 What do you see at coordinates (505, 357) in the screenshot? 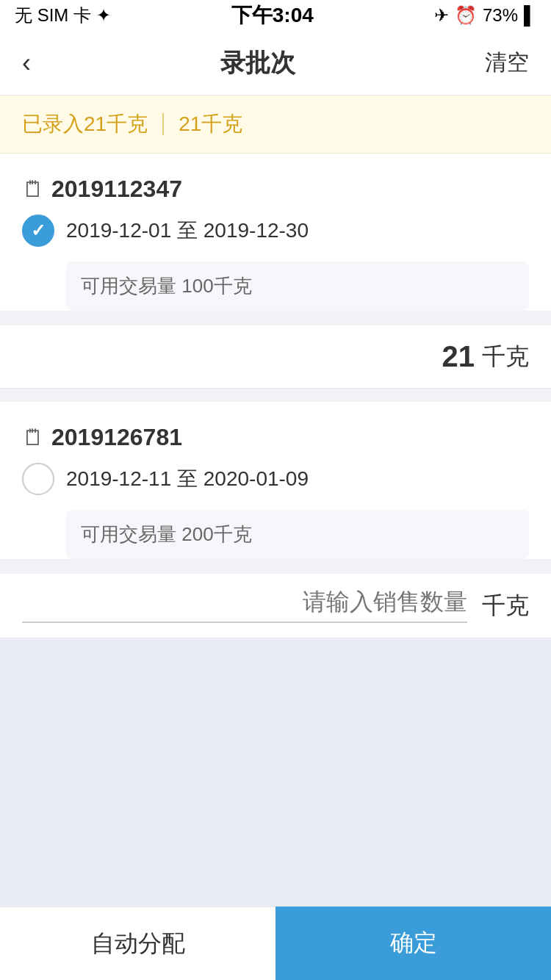
I see `batch1-quantity-unit: 千克` at bounding box center [505, 357].